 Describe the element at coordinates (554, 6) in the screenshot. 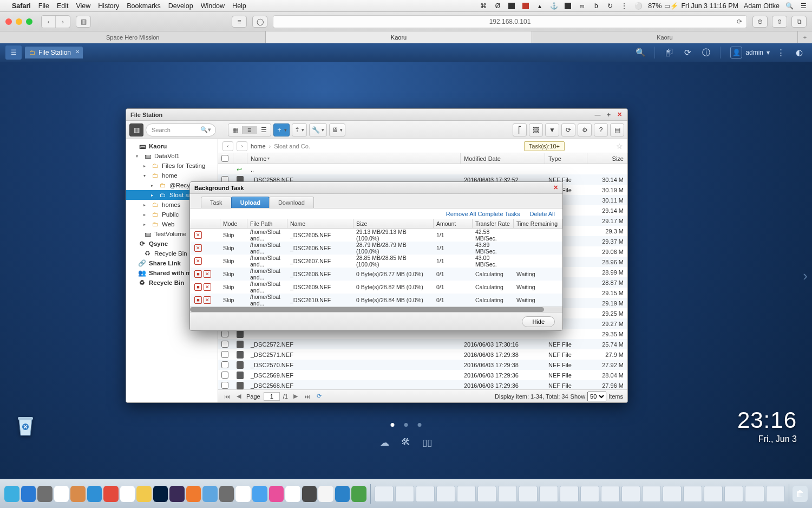

I see `menubar-status-icon: ⚓` at that location.